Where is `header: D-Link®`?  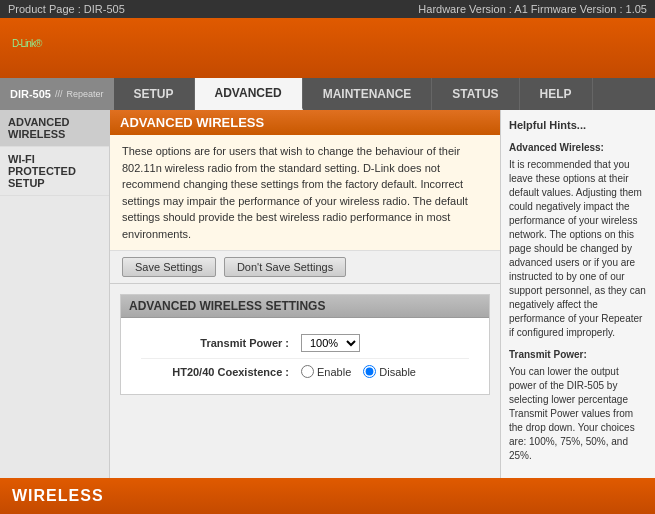 header: D-Link® is located at coordinates (328, 48).